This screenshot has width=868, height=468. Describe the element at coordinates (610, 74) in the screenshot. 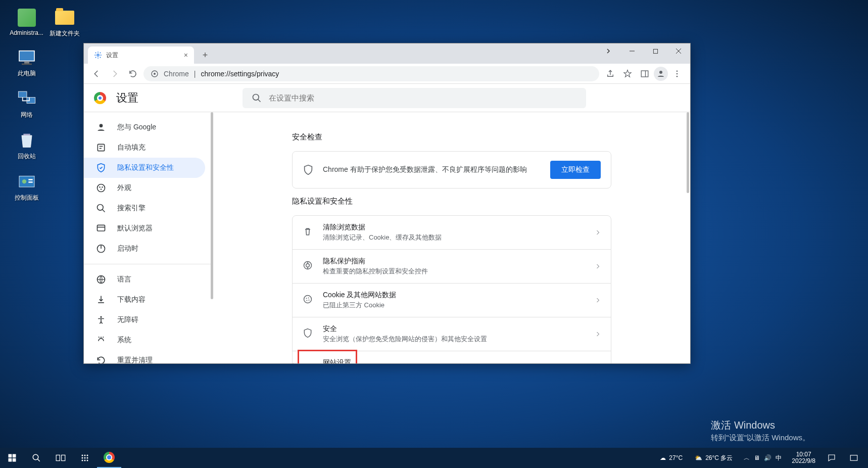

I see `share-icon` at that location.